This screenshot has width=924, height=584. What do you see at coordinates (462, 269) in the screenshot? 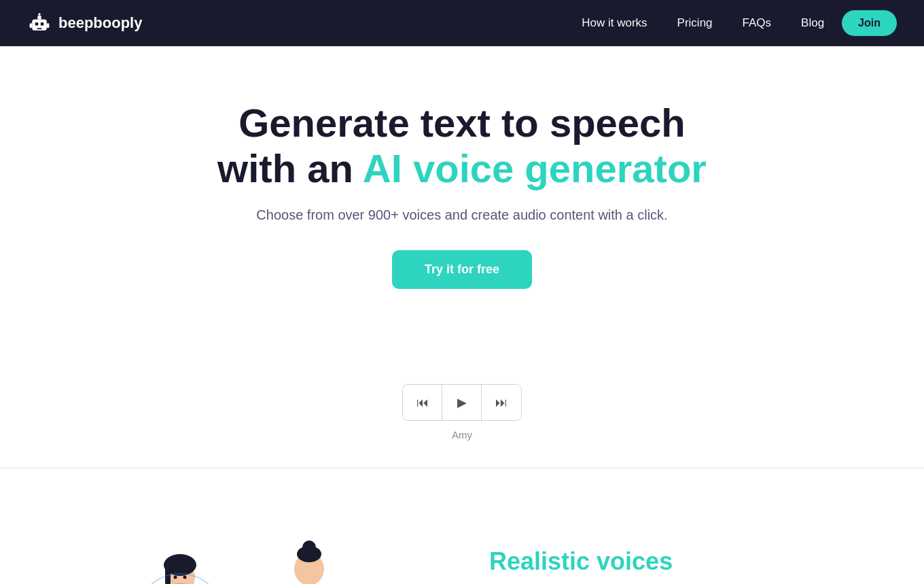
I see `try-free-button: Try it for free` at bounding box center [462, 269].